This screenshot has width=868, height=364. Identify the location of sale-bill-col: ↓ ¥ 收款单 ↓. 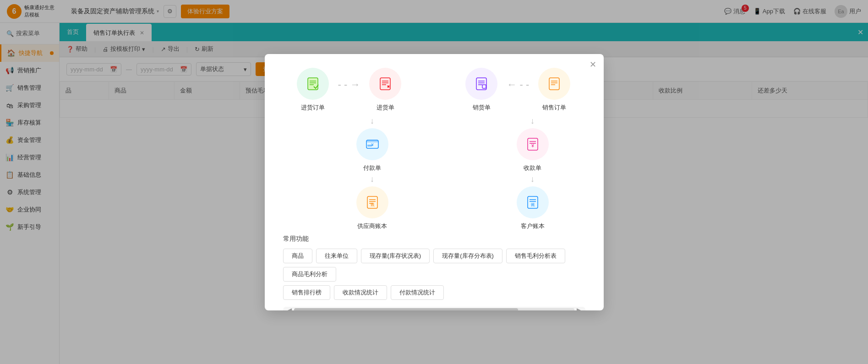
(533, 173).